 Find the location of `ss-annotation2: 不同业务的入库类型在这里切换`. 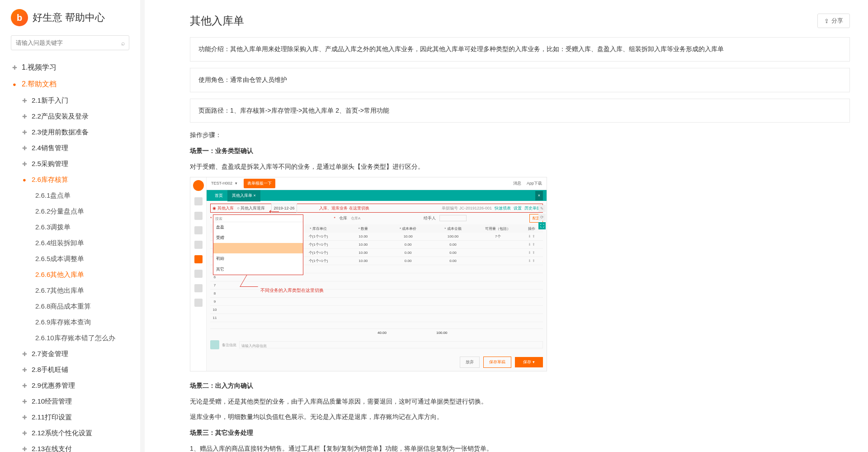

ss-annotation2: 不同业务的入库类型在这里切换 is located at coordinates (292, 290).